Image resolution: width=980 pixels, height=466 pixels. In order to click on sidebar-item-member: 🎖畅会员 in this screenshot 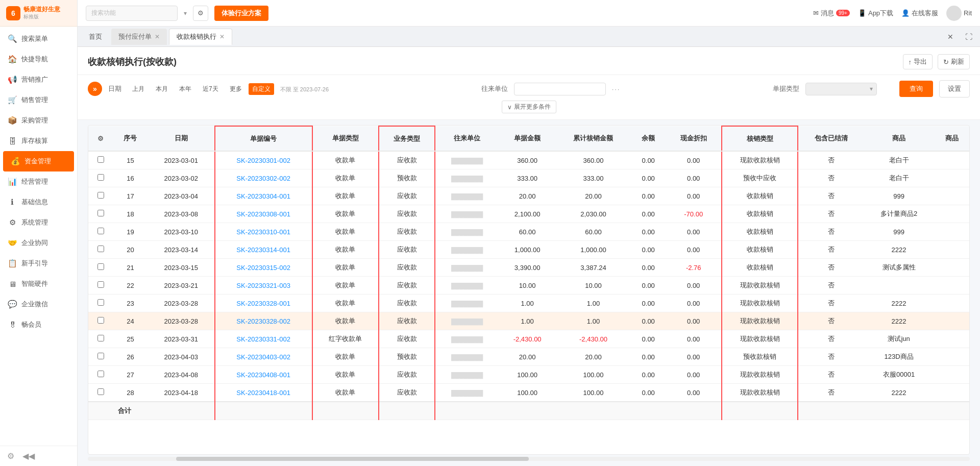, I will do `click(39, 325)`.